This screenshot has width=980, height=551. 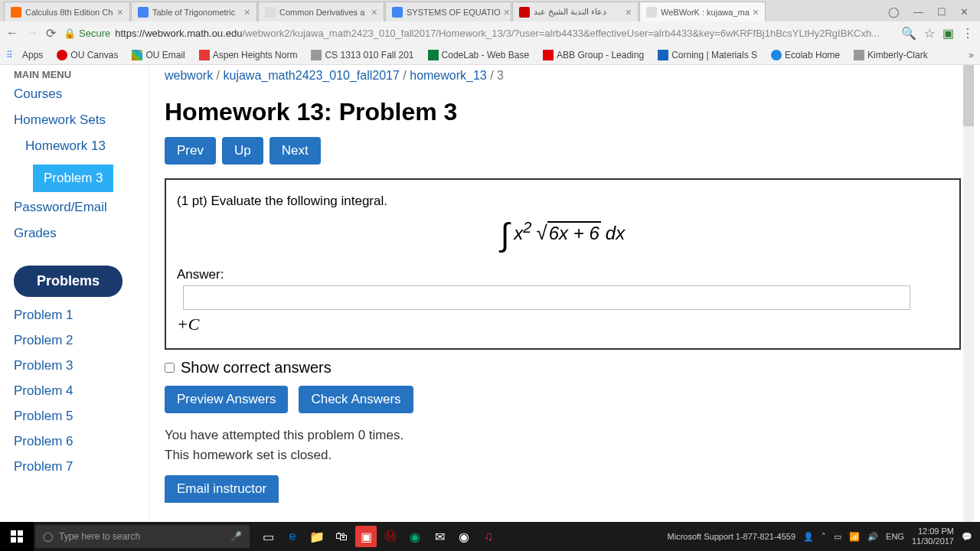 I want to click on next-button: Next, so click(x=296, y=151).